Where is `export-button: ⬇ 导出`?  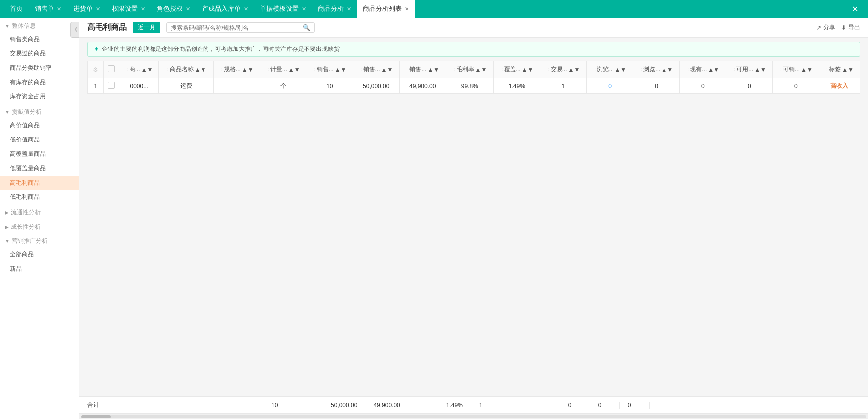
export-button: ⬇ 导出 is located at coordinates (851, 28).